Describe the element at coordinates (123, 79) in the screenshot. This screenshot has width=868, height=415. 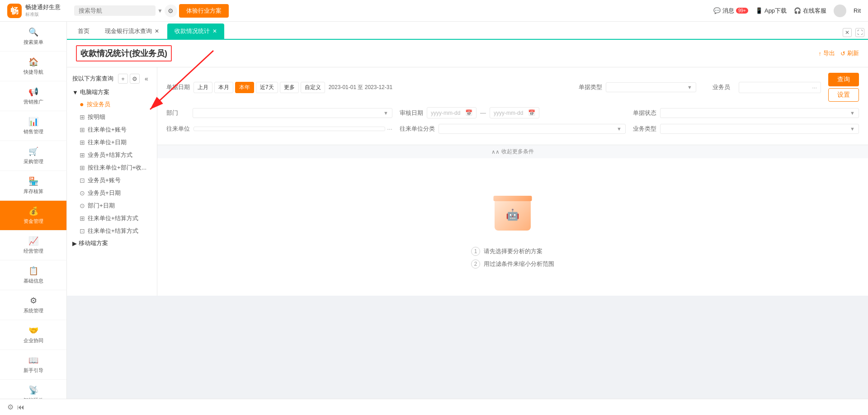
I see `scheme-add-button: +` at that location.